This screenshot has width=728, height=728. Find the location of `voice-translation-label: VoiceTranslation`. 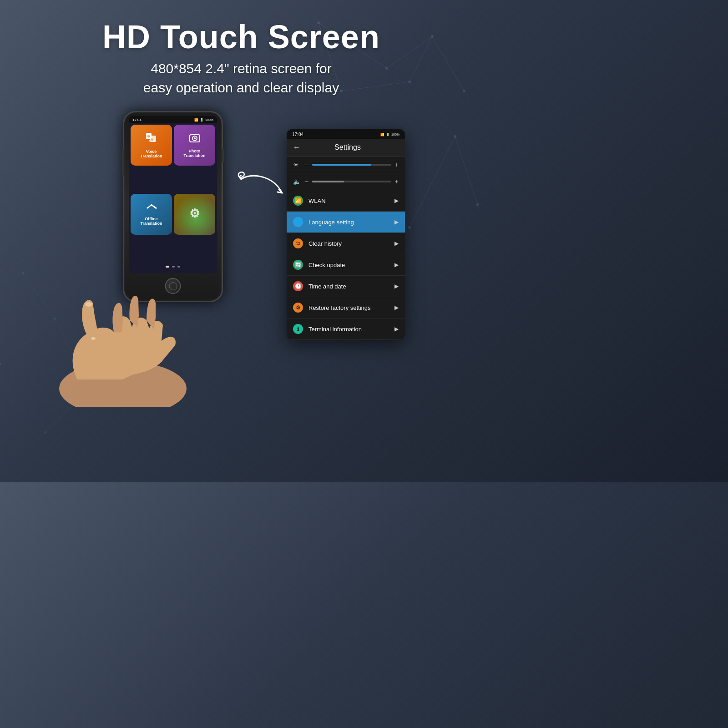

voice-translation-label: VoiceTranslation is located at coordinates (151, 154).